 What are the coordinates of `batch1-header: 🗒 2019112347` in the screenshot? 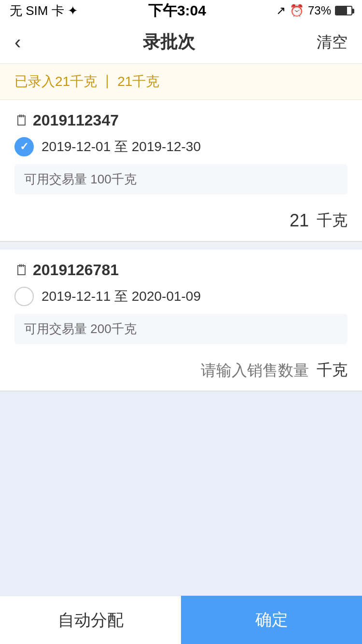 It's located at (181, 117).